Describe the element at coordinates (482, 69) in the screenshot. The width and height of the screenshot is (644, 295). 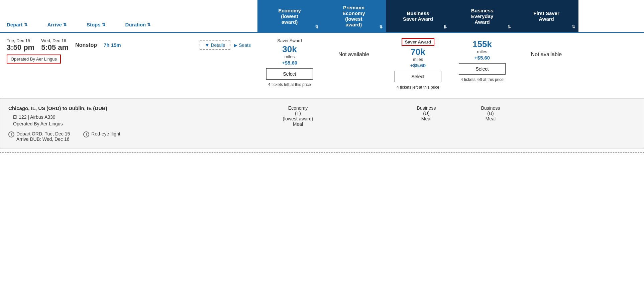
I see `biz-everyday-select-button: Select` at that location.